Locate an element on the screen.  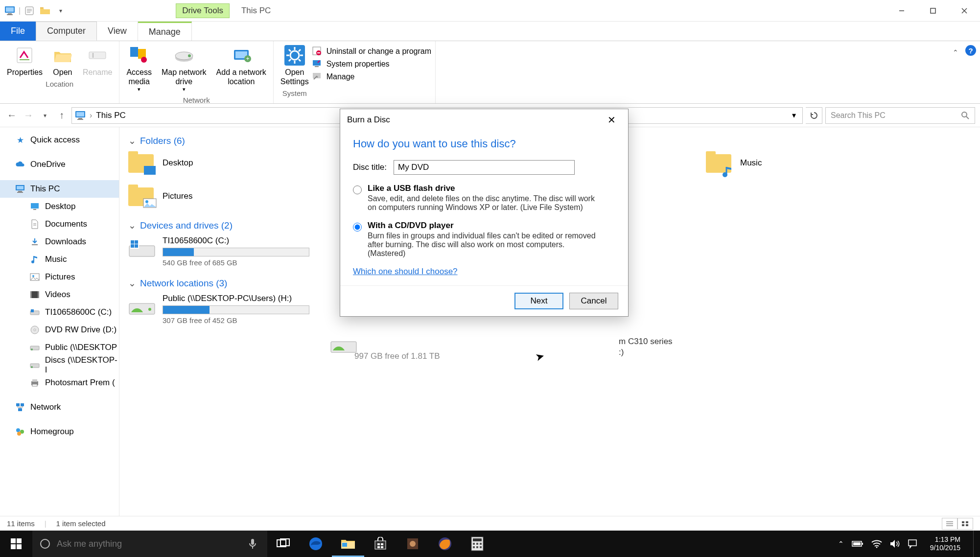
breadcrumb: This PC is located at coordinates (111, 116).